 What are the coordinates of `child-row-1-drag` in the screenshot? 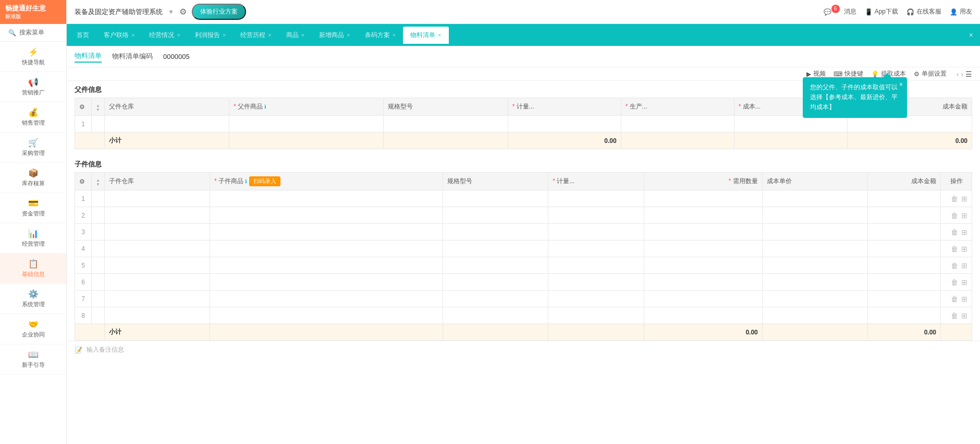 It's located at (98, 199).